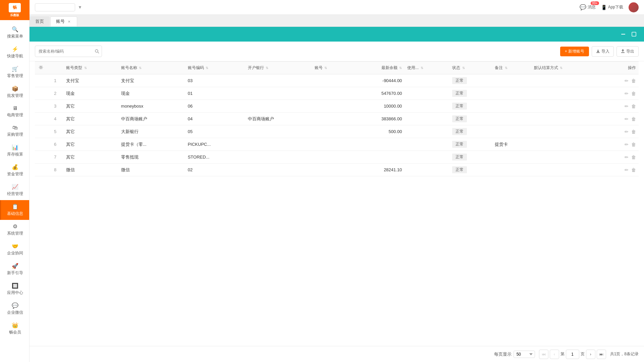 The width and height of the screenshot is (644, 362). I want to click on col-name: 账号名称 ⇅, so click(152, 68).